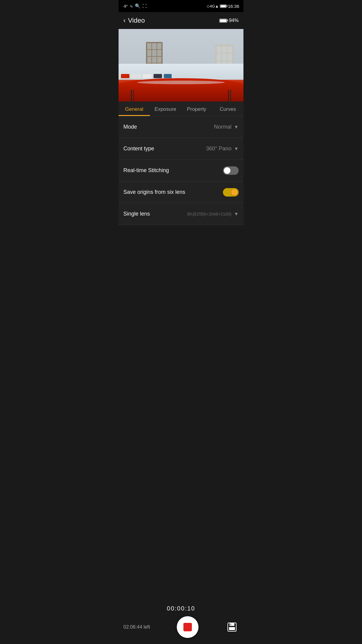 This screenshot has width=362, height=644. I want to click on hood-stripe-left, so click(132, 96).